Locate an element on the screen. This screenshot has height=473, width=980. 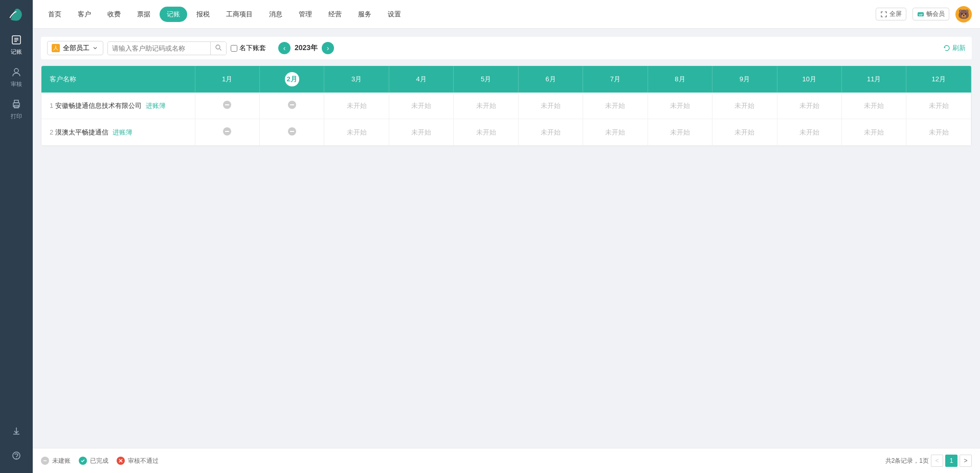
next-year-btn: › is located at coordinates (328, 48).